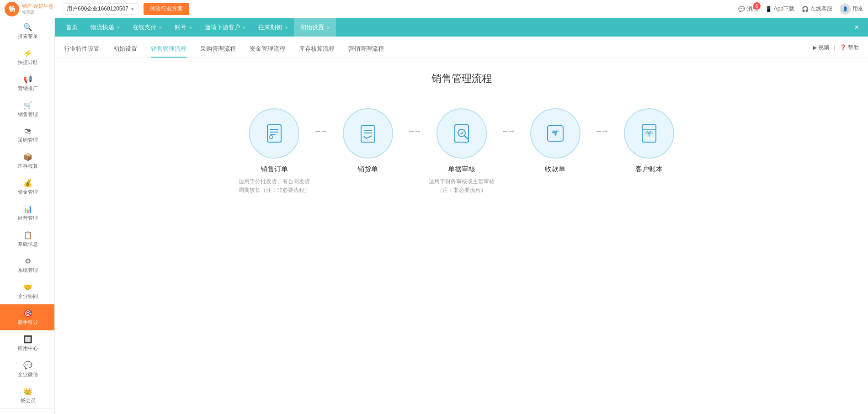  I want to click on sidebar-icon-8: 📋, so click(28, 235).